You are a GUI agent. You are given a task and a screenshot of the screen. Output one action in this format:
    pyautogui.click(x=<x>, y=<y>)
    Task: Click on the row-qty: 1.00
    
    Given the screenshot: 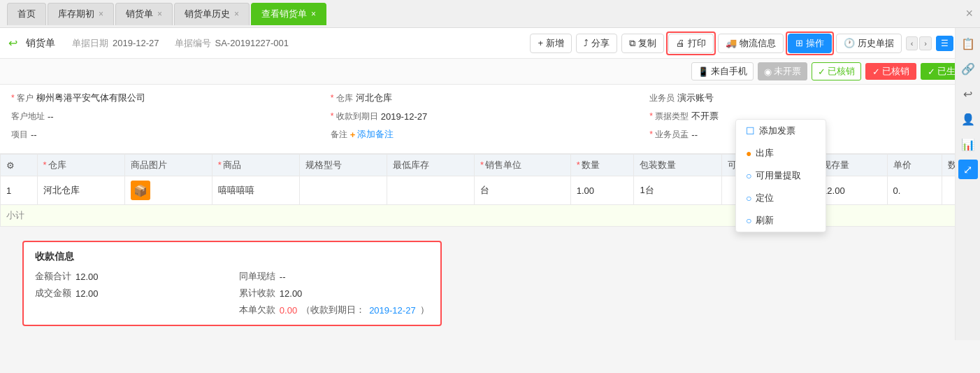 What is the action you would take?
    pyautogui.click(x=603, y=190)
    